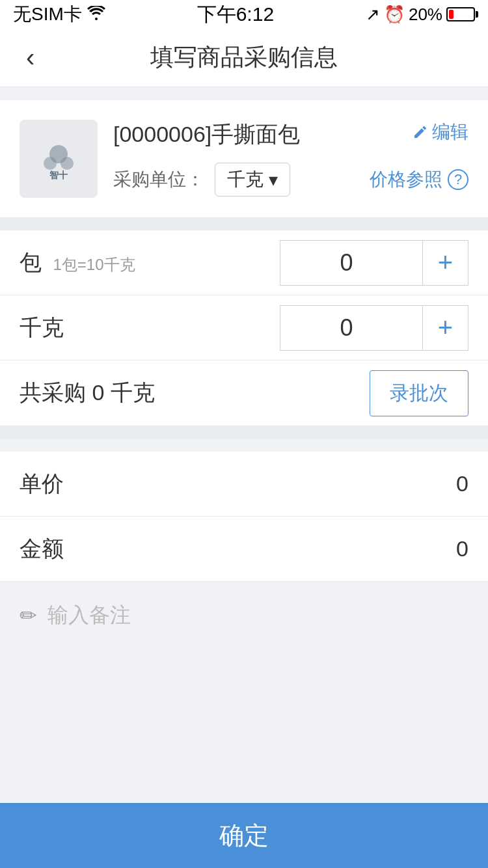 The width and height of the screenshot is (488, 868). Describe the element at coordinates (374, 263) in the screenshot. I see `bag-input-control: +` at that location.